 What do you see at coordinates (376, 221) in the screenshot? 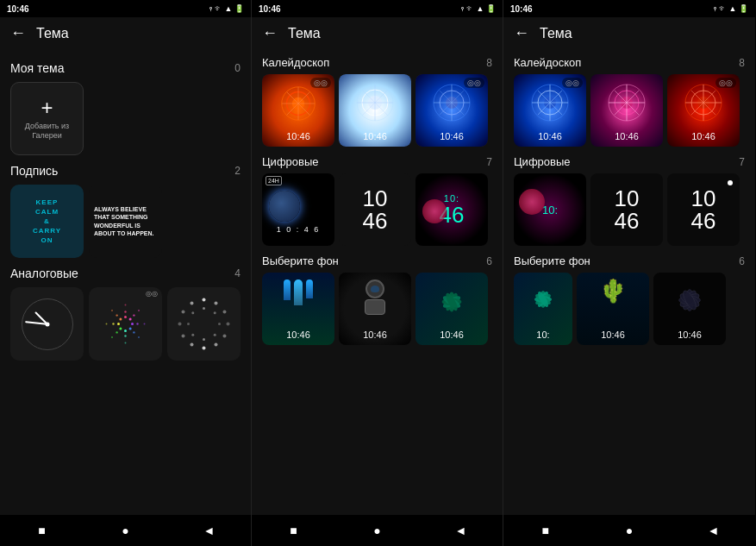
I see `digital-mins-2-2: 46` at bounding box center [376, 221].